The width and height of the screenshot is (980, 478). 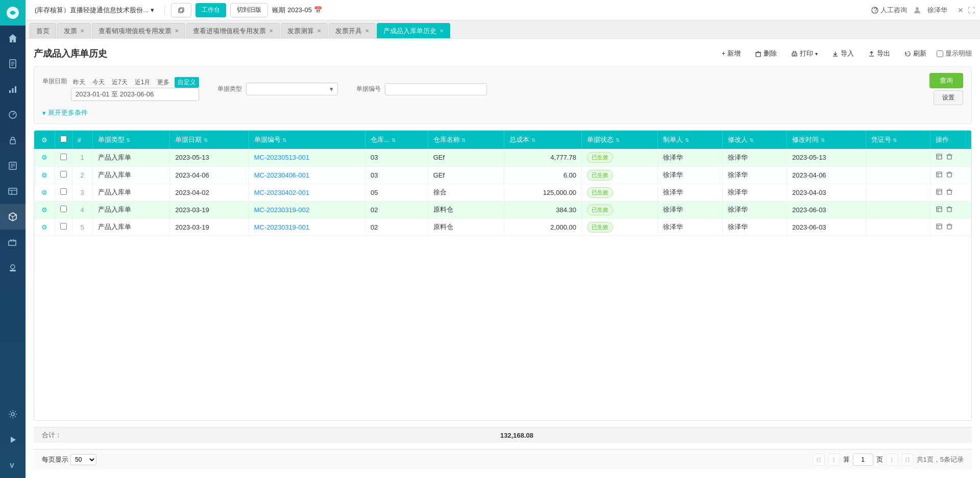 What do you see at coordinates (84, 460) in the screenshot?
I see `per-page-dropdown: 50 20 100` at bounding box center [84, 460].